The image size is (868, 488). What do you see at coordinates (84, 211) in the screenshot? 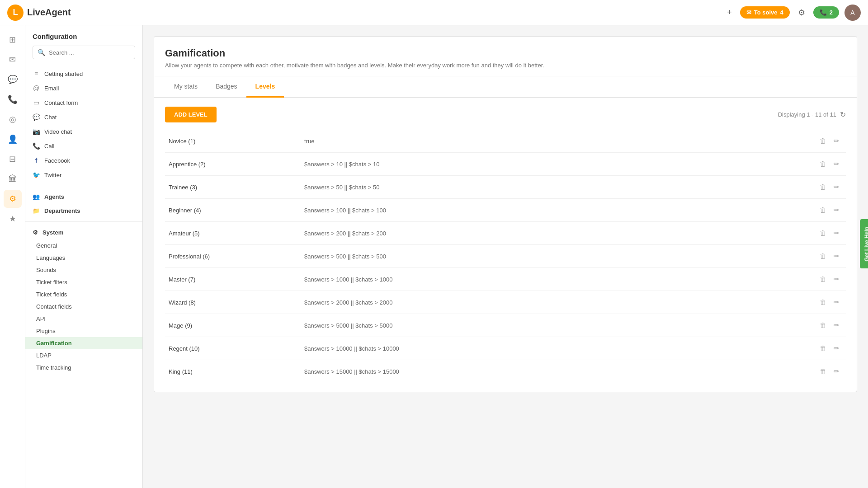
I see `sidebar-item-departments: 📁 Departments` at bounding box center [84, 211].